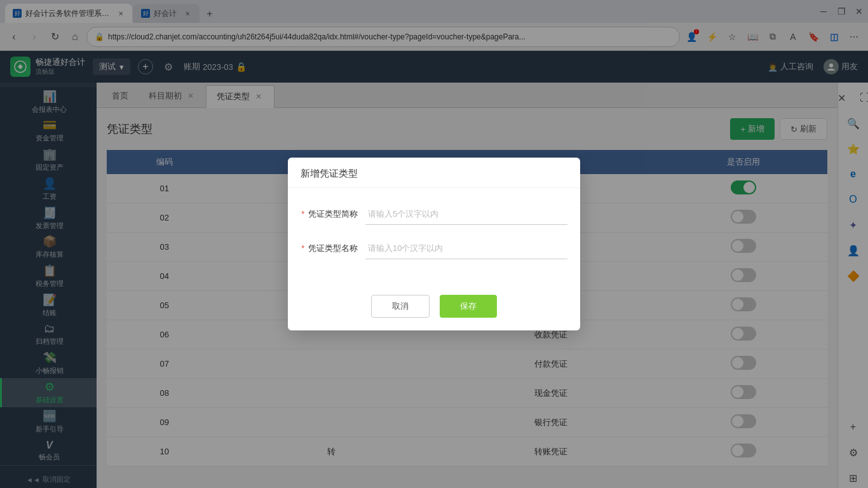 This screenshot has width=868, height=488. What do you see at coordinates (434, 244) in the screenshot?
I see `new-voucher-dialog: 新增凭证类型 * 凭证类型简称 * 凭证类型名称 取消 保存` at bounding box center [434, 244].